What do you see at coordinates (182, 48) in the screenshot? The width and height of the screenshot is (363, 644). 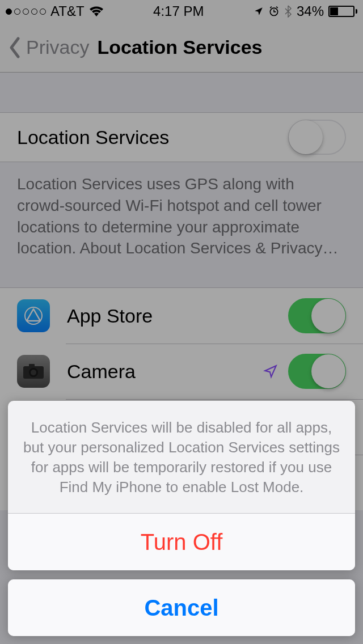 I see `nav-bar: Privacy Location Services` at bounding box center [182, 48].